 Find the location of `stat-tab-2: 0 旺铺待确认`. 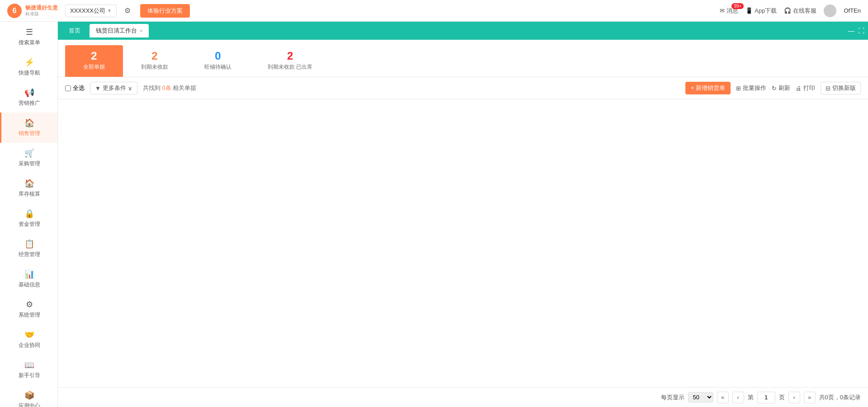

stat-tab-2: 0 旺铺待确认 is located at coordinates (218, 61).